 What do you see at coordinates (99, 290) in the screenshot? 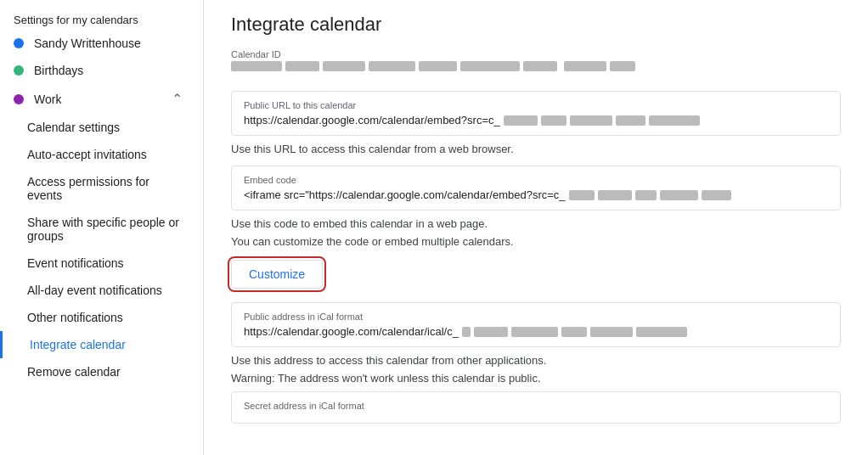
I see `sidebar-item-allday-notifications: All-day event notifications` at bounding box center [99, 290].